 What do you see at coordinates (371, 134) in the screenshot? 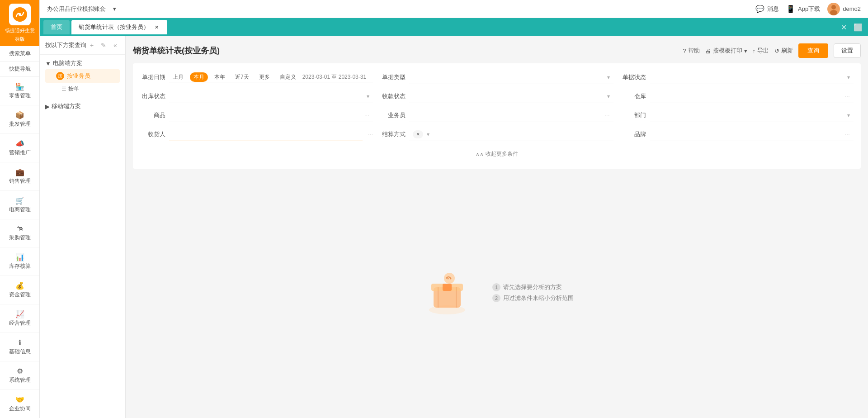
I see `consignee-dots: ···` at bounding box center [371, 134].